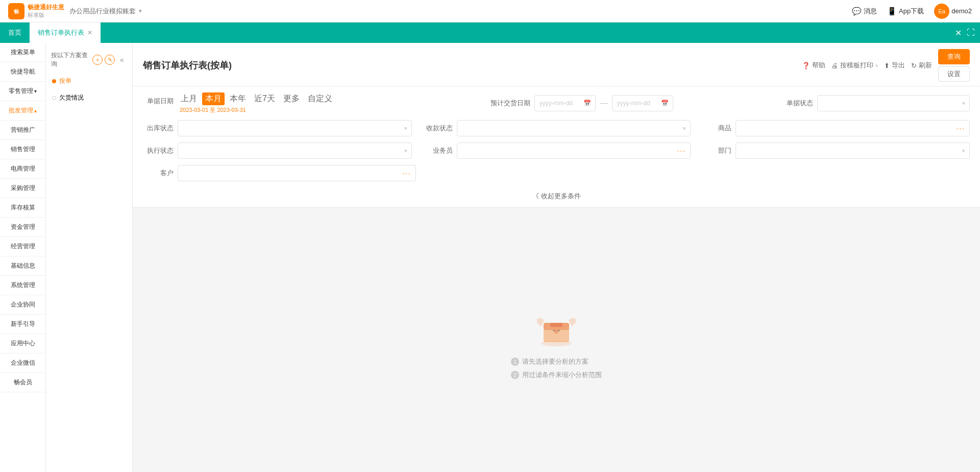  I want to click on sidebar-item-system: 系统管理, so click(22, 286).